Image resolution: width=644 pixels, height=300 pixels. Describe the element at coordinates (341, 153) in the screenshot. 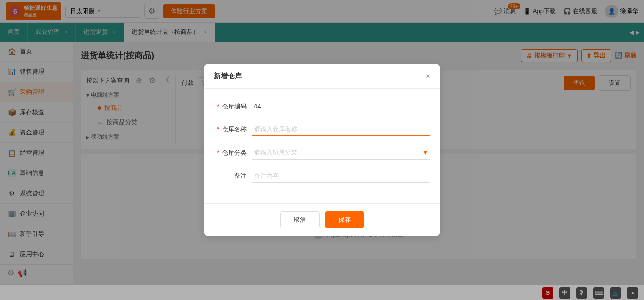

I see `category-select-wrapper: 请输入所属分类 ▼` at that location.